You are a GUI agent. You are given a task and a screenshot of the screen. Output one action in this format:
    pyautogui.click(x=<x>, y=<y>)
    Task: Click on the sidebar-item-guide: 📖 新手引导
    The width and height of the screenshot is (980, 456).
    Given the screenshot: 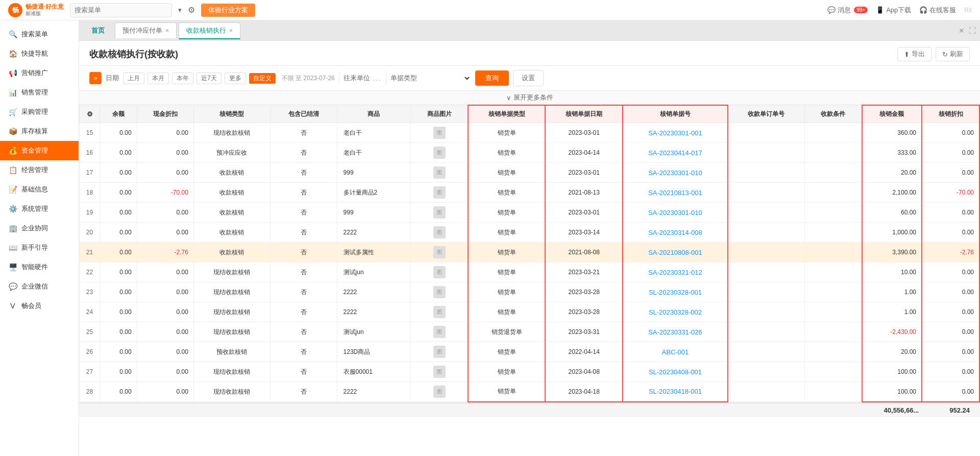 What is the action you would take?
    pyautogui.click(x=39, y=248)
    